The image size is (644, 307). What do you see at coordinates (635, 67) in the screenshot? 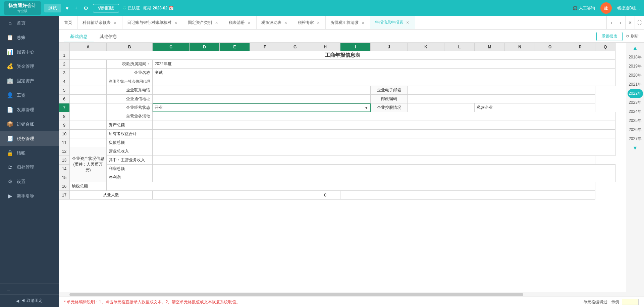
I see `year-item-2019: 2019年` at bounding box center [635, 67].